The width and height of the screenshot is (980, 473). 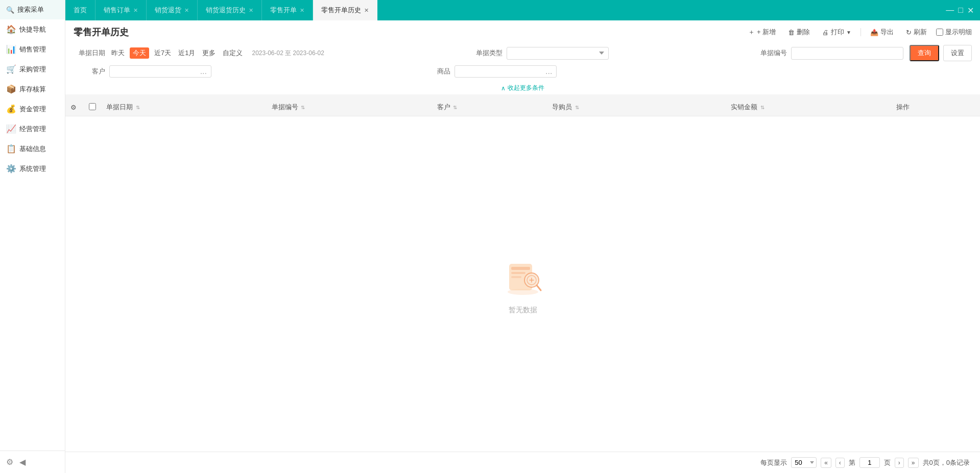 I want to click on inventory-icon: 📦, so click(x=11, y=89).